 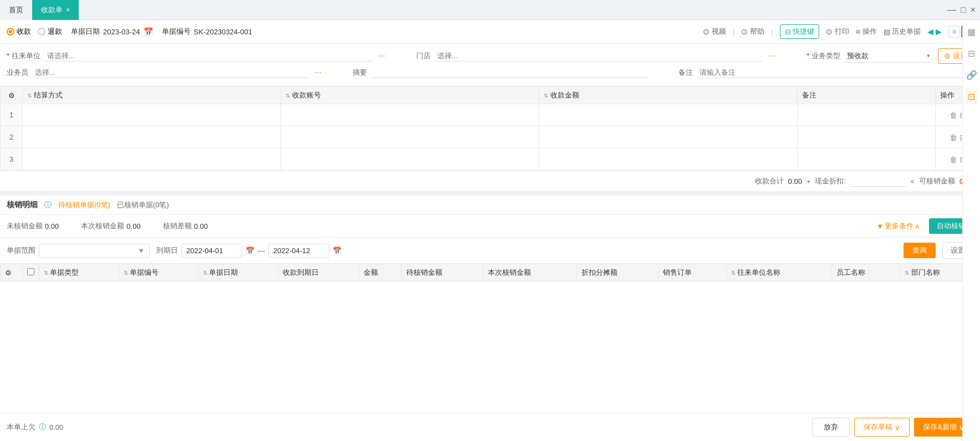 What do you see at coordinates (714, 32) in the screenshot?
I see `video-btn: ⊙ 视频` at bounding box center [714, 32].